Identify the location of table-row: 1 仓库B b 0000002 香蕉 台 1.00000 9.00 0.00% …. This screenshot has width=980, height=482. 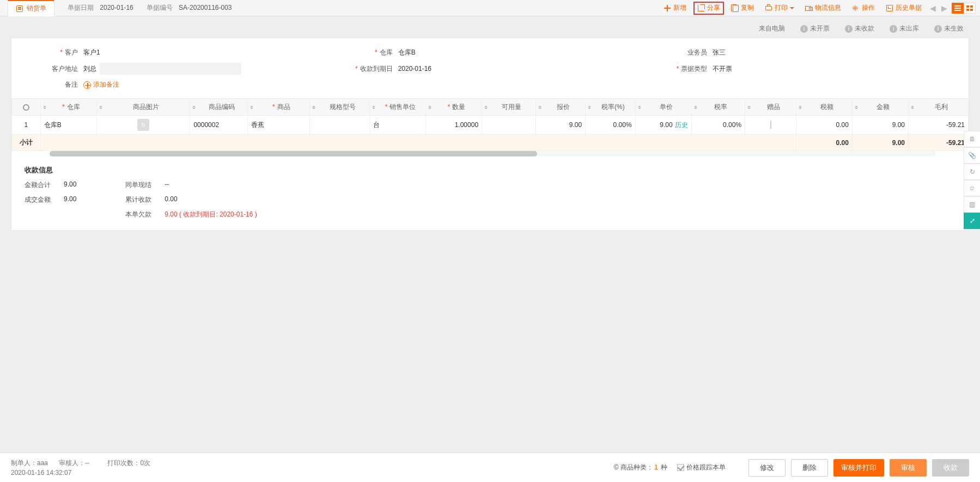
(490, 125).